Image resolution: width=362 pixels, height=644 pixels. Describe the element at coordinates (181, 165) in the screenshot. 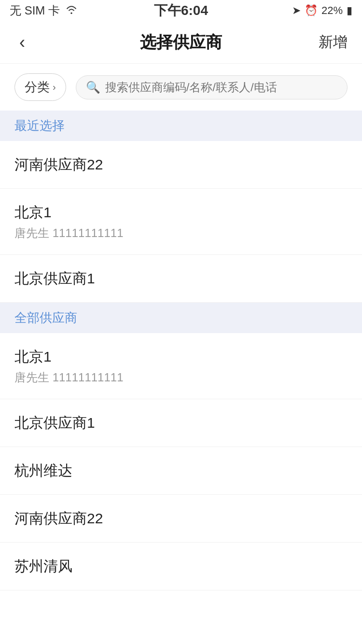

I see `recent-list-item: 河南供应商22` at that location.